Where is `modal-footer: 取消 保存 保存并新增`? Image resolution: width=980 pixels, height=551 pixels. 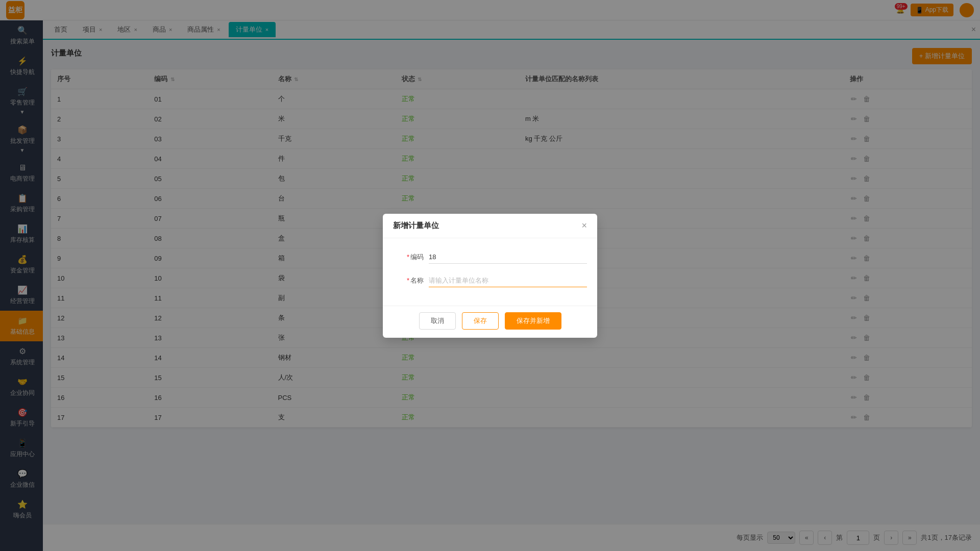 modal-footer: 取消 保存 保存并新增 is located at coordinates (490, 321).